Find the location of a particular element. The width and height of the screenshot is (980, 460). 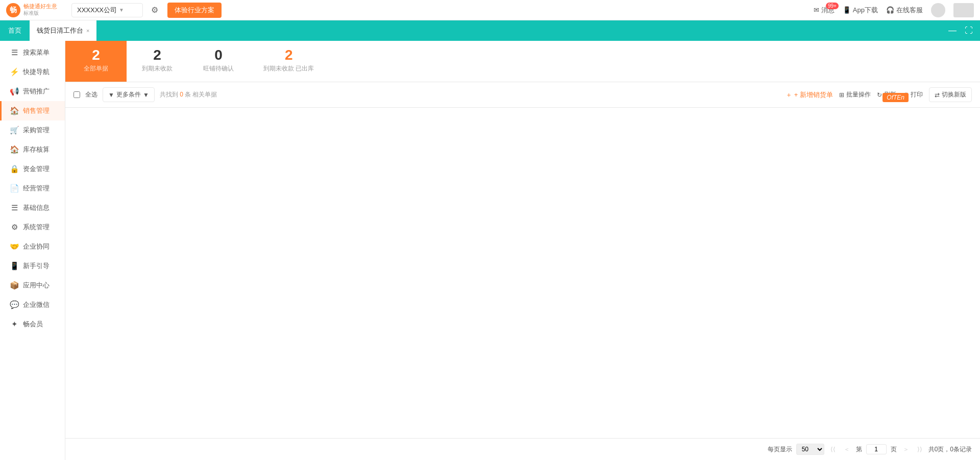

finance-icon: 🔒 is located at coordinates (14, 169).